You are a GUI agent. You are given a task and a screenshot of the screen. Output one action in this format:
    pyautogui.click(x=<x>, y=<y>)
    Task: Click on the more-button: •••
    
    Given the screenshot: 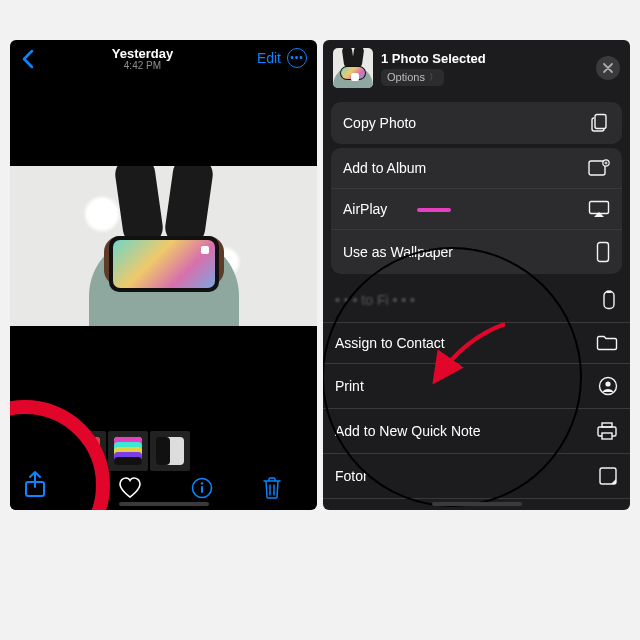 What is the action you would take?
    pyautogui.click(x=297, y=58)
    